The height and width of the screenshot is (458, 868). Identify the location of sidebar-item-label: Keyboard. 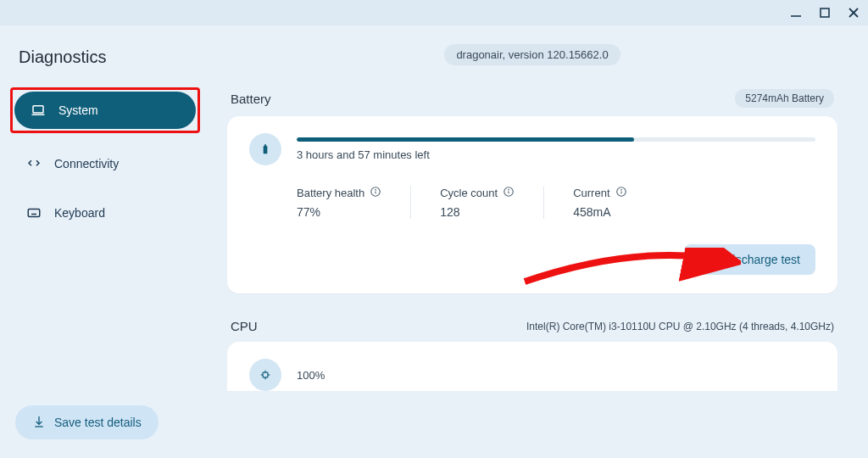
(80, 213).